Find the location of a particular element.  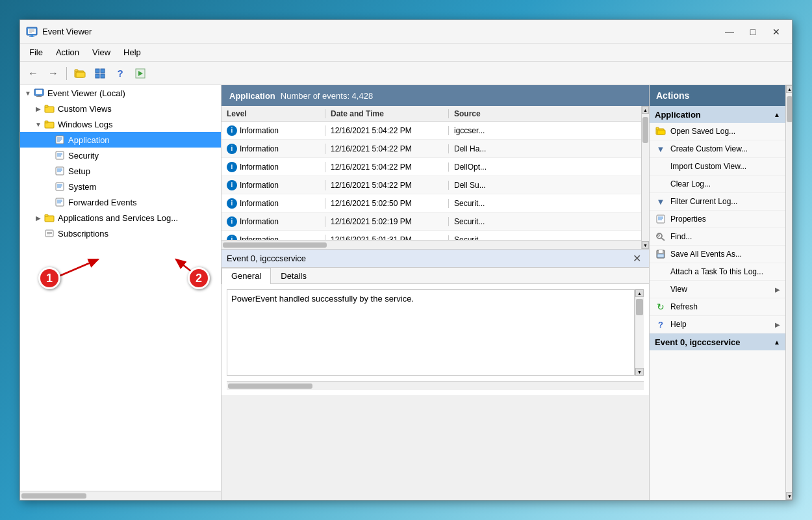

level-3: iInformation is located at coordinates (273, 185).